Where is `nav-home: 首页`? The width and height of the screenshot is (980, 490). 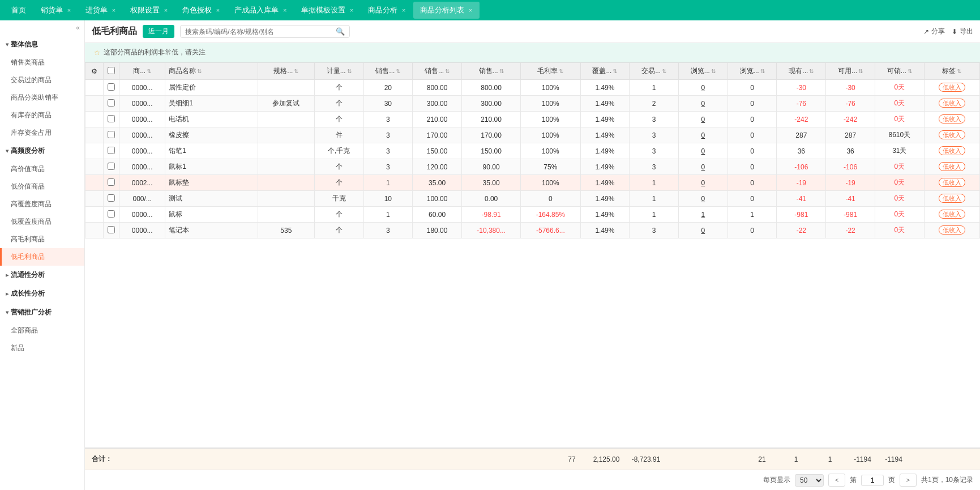 nav-home: 首页 is located at coordinates (19, 10).